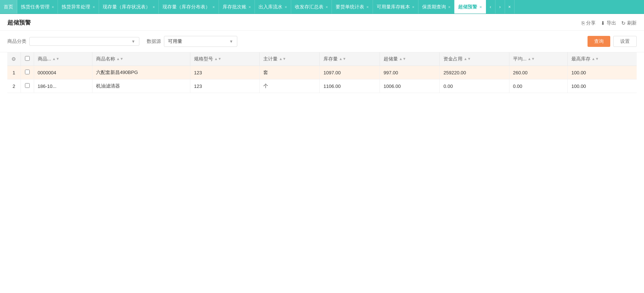 This screenshot has width=644, height=293. What do you see at coordinates (19, 23) in the screenshot?
I see `page-title: 超储预警` at bounding box center [19, 23].